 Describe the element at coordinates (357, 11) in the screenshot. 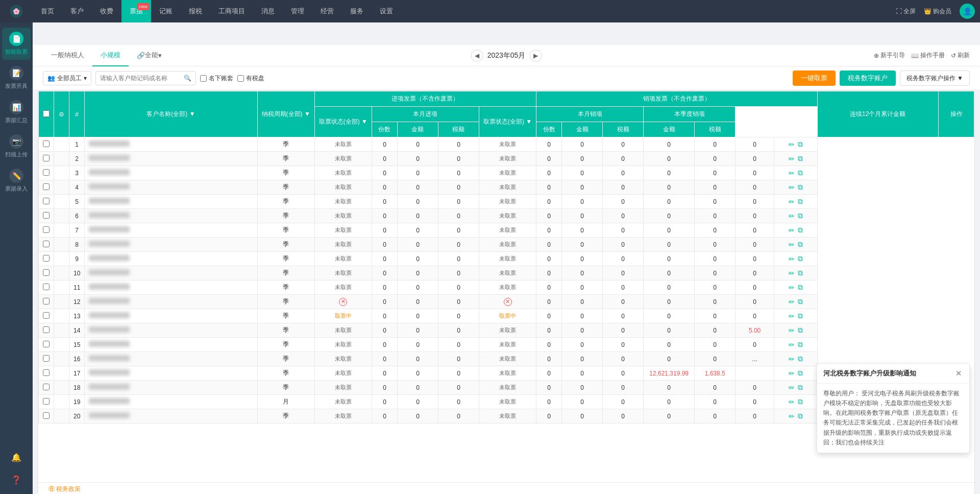

I see `nav-service: 服务` at that location.